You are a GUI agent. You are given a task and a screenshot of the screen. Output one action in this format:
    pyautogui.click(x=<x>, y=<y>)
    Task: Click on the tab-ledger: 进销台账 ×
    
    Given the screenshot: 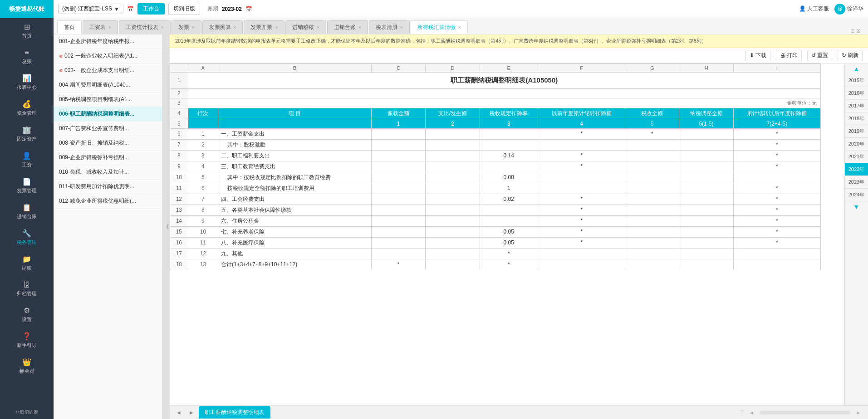 What is the action you would take?
    pyautogui.click(x=348, y=27)
    